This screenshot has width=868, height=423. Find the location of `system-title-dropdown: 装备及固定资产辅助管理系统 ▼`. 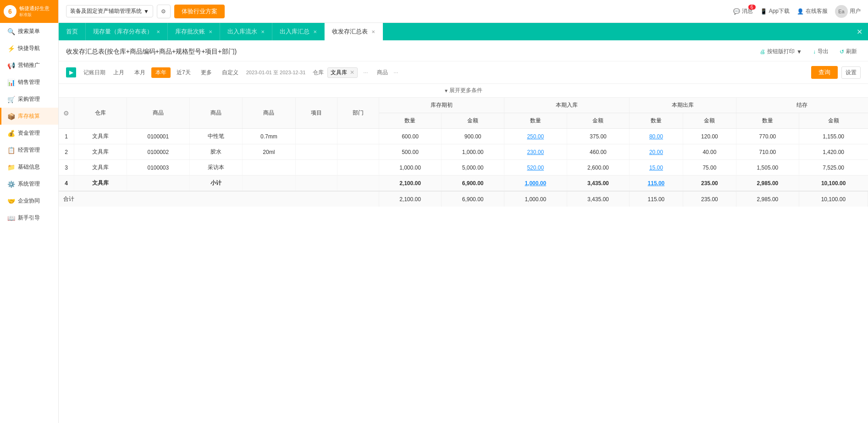

system-title-dropdown: 装备及固定资产辅助管理系统 ▼ is located at coordinates (110, 11).